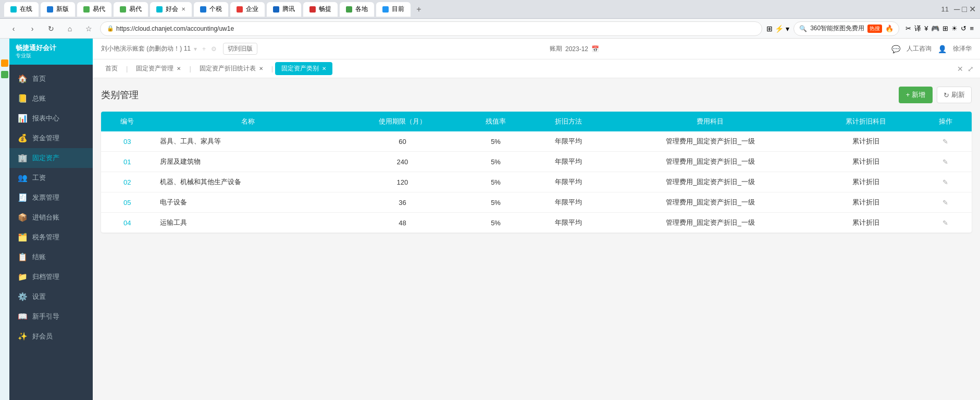 This screenshot has height=400, width=980. Describe the element at coordinates (21, 9) in the screenshot. I see `browser-tab-online: 在线` at that location.